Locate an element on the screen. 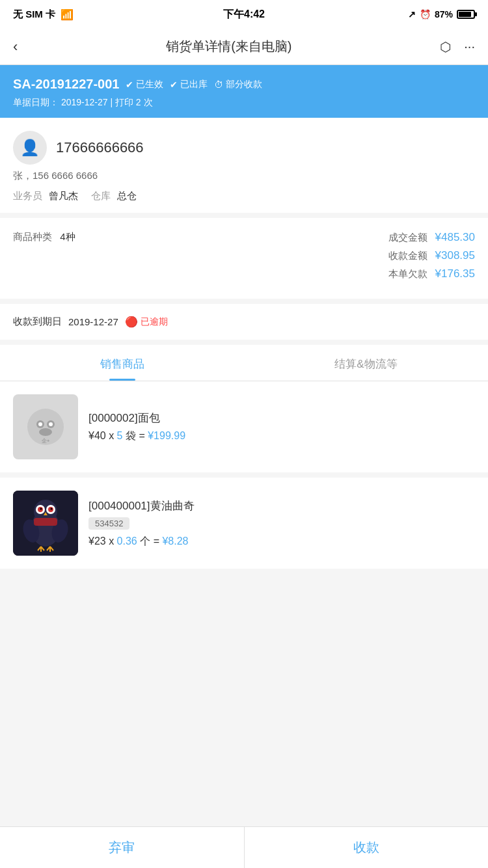 This screenshot has height=868, width=488. check-icon-1: ✔ is located at coordinates (129, 85).